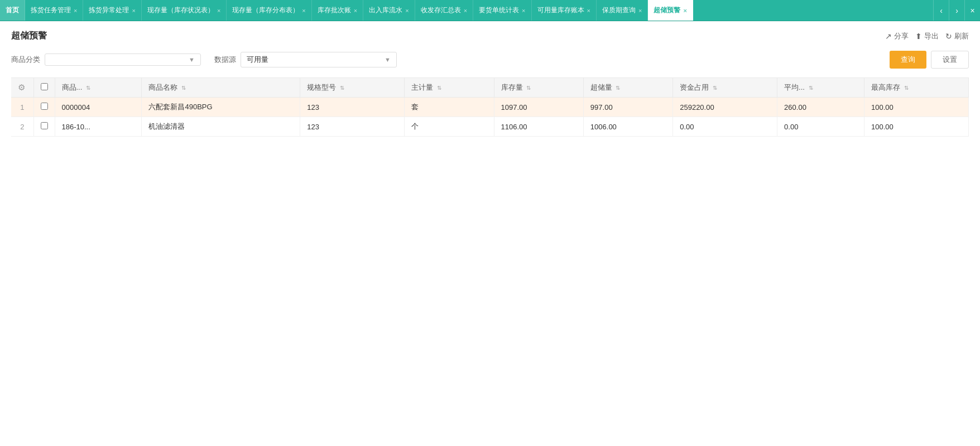  Describe the element at coordinates (539, 88) in the screenshot. I see `col-stock: 库存量 ⇅` at that location.